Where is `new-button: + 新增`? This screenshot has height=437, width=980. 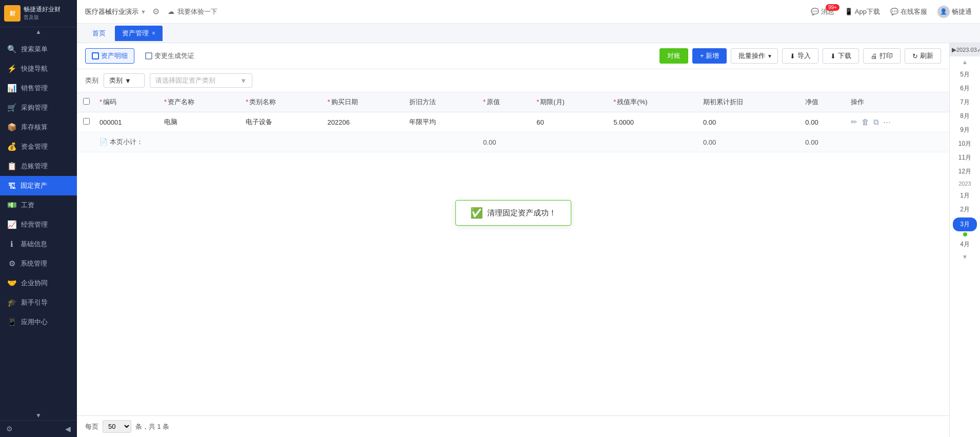 new-button: + 新增 is located at coordinates (710, 56).